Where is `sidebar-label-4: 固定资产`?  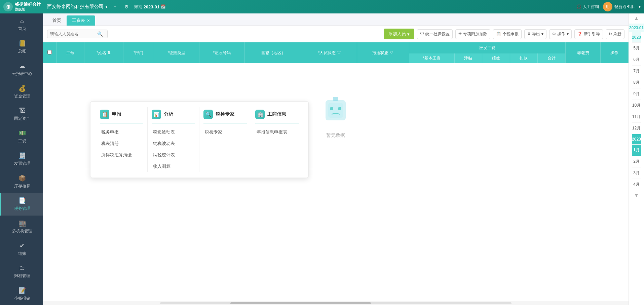 sidebar-label-4: 固定资产 is located at coordinates (22, 118).